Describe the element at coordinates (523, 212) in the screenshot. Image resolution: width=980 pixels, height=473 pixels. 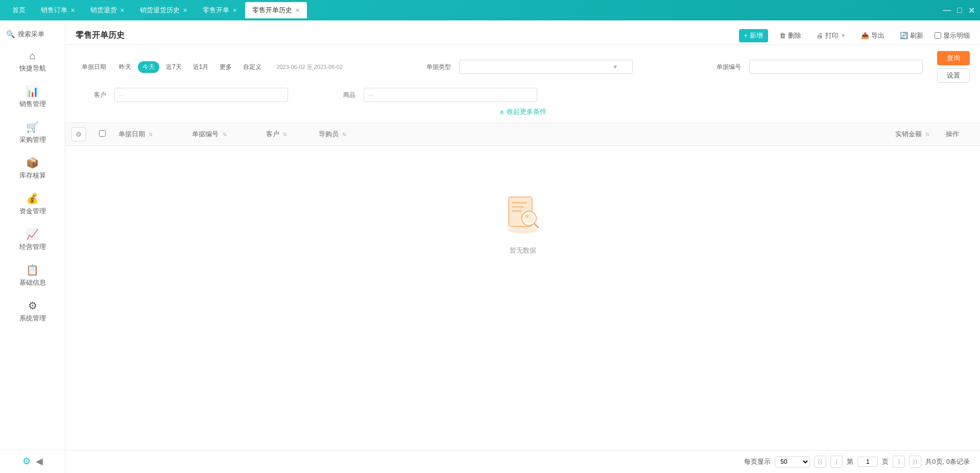
I see `empty-illustration` at that location.